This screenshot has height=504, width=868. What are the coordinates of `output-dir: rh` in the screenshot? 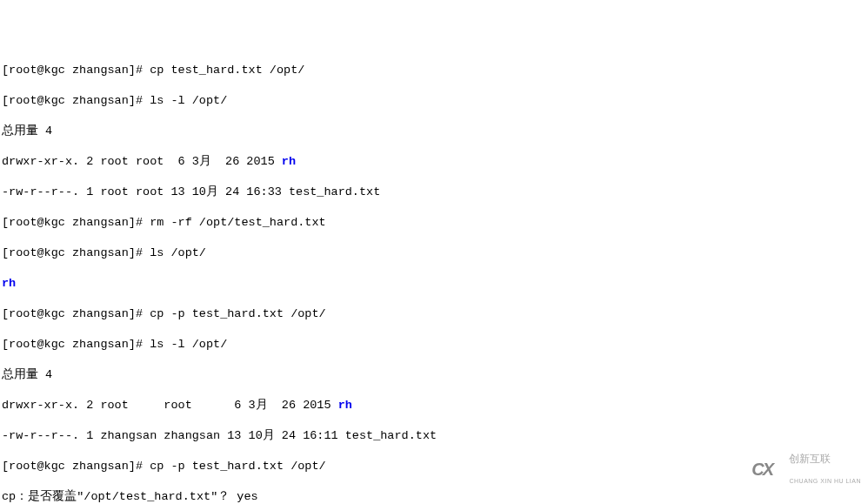 It's located at (434, 284).